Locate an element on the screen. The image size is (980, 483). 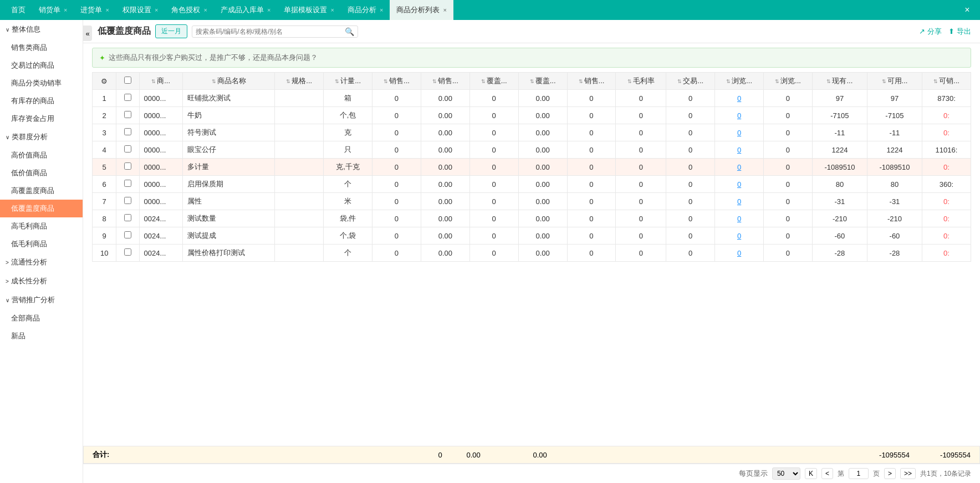
row-stock-available: -1089510 is located at coordinates (895, 167).